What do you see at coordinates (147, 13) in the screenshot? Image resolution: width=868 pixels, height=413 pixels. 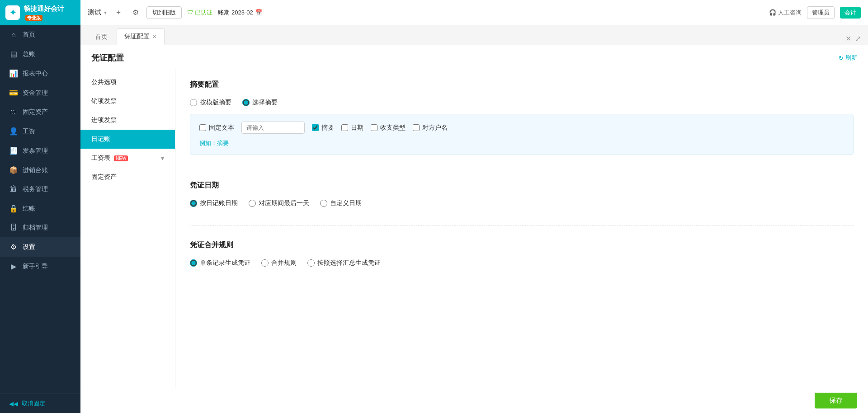 I see `topbar-actions: ＋ ⚙ 切到旧版` at bounding box center [147, 13].